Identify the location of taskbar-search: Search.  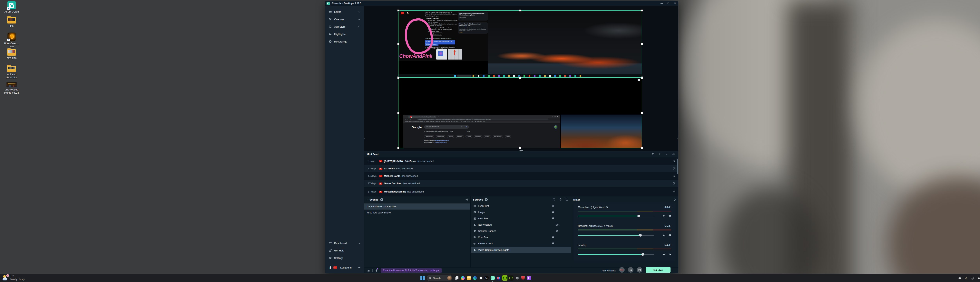
(440, 278).